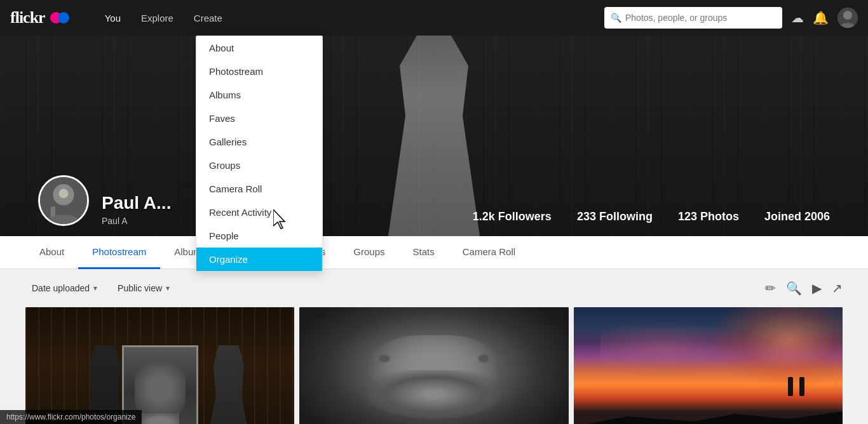  What do you see at coordinates (62, 18) in the screenshot?
I see `flickr-dots-icon` at bounding box center [62, 18].